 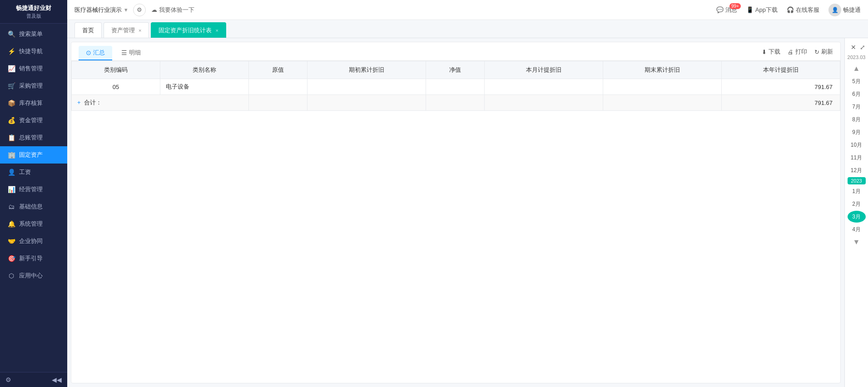 What do you see at coordinates (34, 198) in the screenshot?
I see `sidebar-nav: 🔍 搜索菜单 ⚡ 快捷导航 📈 销售管理 🛒 采购管理 📦 库存核算 💰 资金管…` at bounding box center [34, 198].